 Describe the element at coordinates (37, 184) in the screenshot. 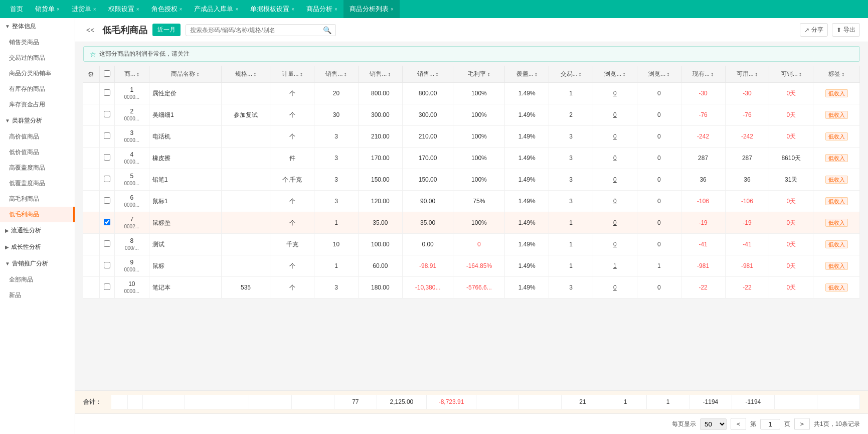

I see `sidebar-item-low-coverage: 低覆盖度商品` at that location.